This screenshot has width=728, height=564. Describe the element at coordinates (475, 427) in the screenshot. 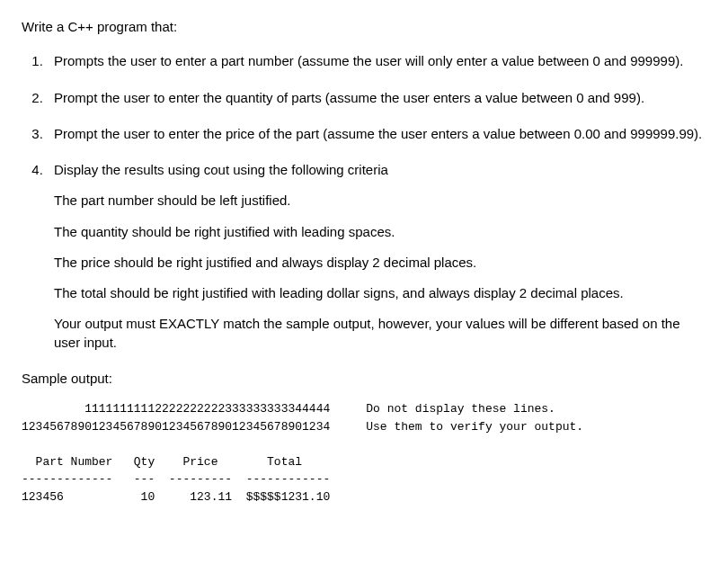

I see `note-line-2: Use them to verify your output.` at that location.